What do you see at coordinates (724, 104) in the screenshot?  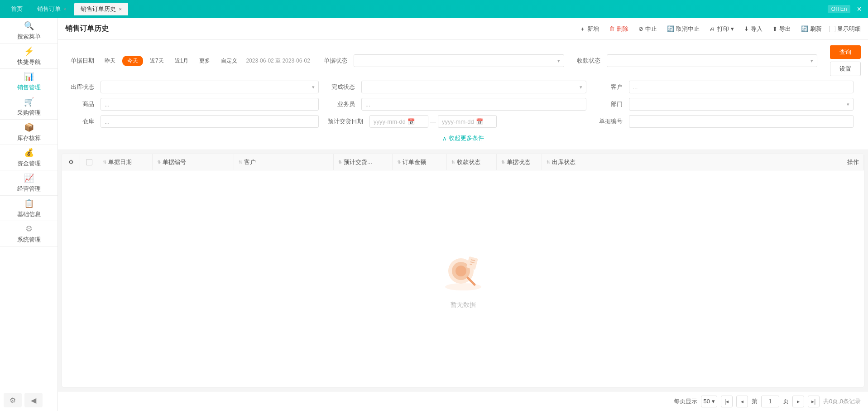 I see `filter-dept-cell: 部门 ▾` at bounding box center [724, 104].